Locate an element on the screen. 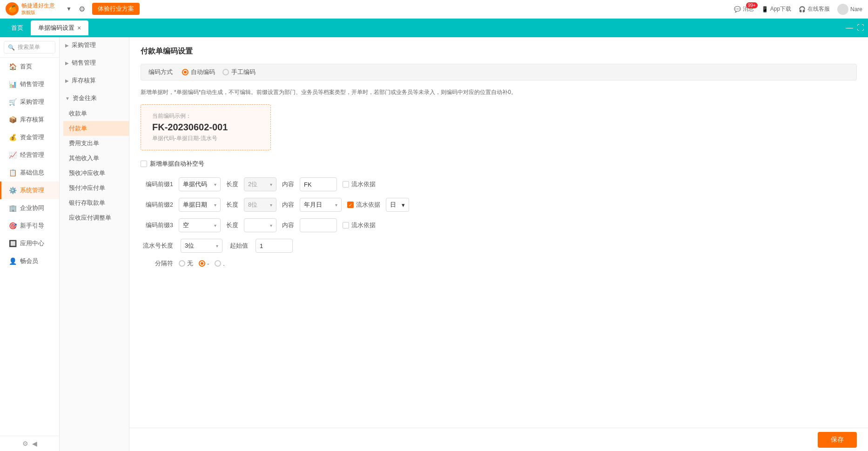 Image resolution: width=868 pixels, height=451 pixels. prefix2-label: 编码前缀2 is located at coordinates (157, 205).